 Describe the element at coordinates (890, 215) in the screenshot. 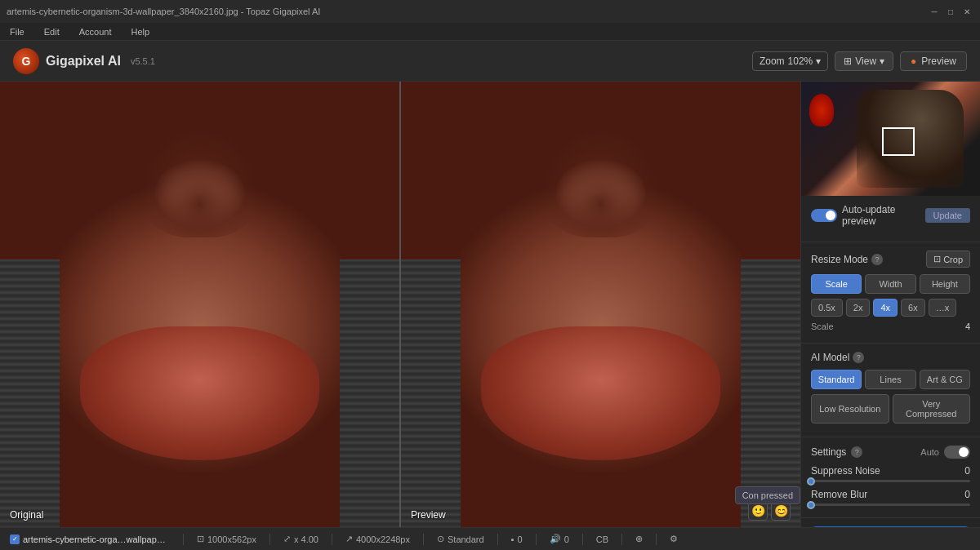

I see `auto-update-row: Auto-update preview Update` at that location.